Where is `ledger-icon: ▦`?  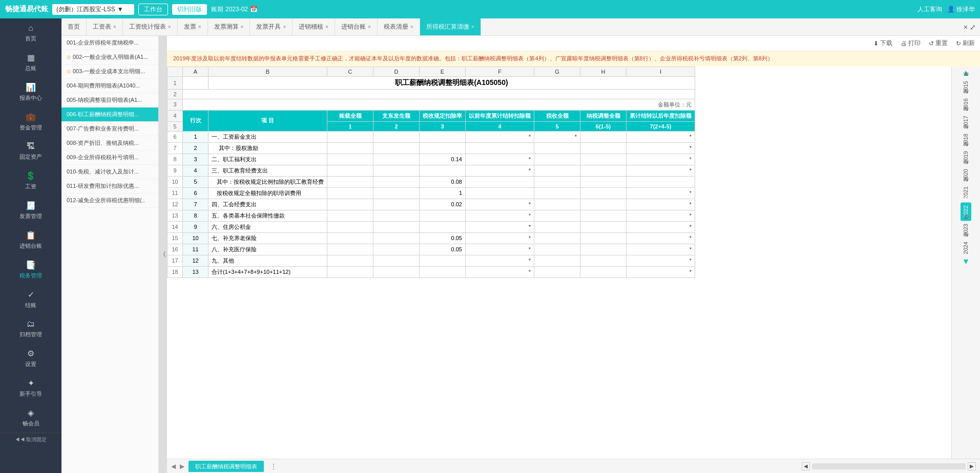
ledger-icon: ▦ is located at coordinates (31, 57).